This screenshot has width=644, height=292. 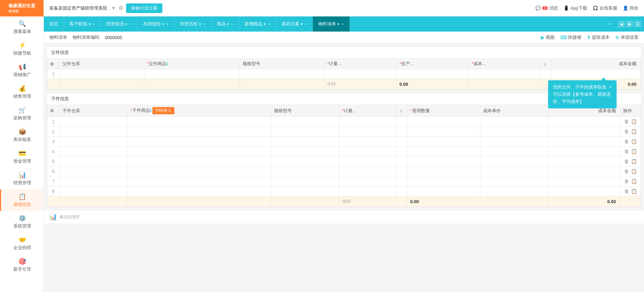 What do you see at coordinates (514, 132) in the screenshot?
I see `child-row-2-unit-cost` at bounding box center [514, 132].